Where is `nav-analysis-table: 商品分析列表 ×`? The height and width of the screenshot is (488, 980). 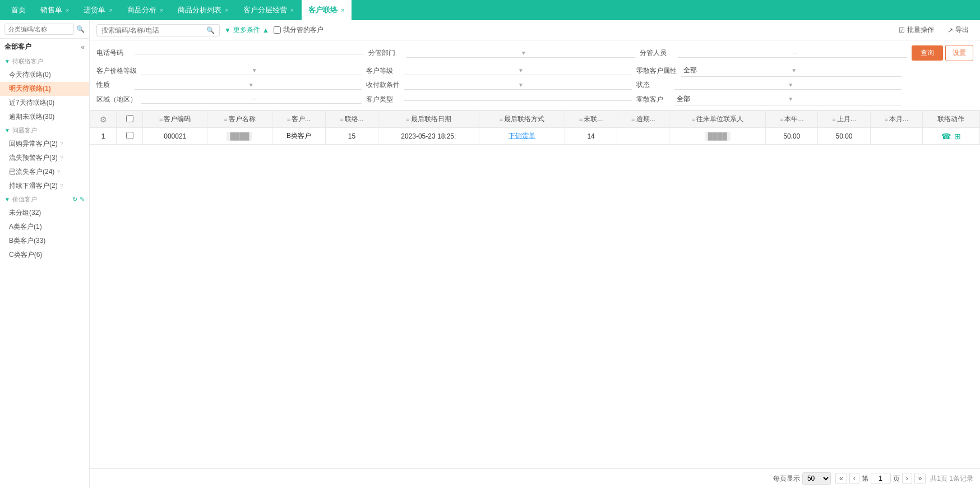
nav-analysis-table: 商品分析列表 × is located at coordinates (203, 10).